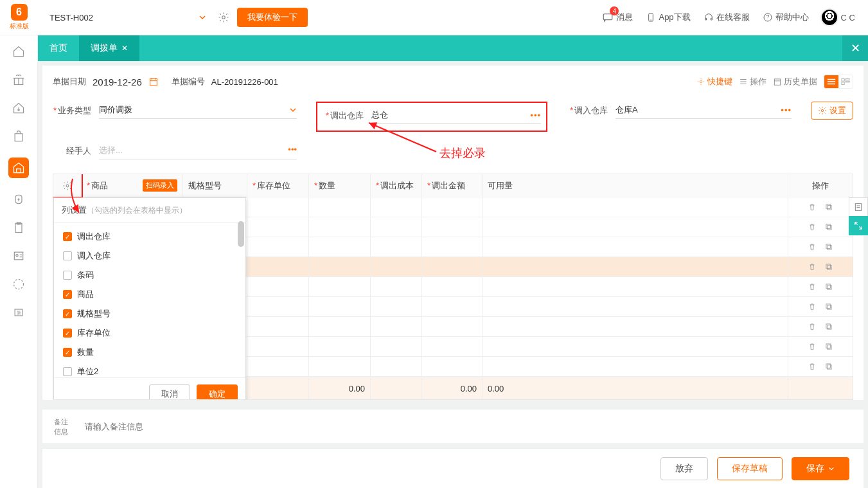 Image resolution: width=868 pixels, height=488 pixels. Describe the element at coordinates (19, 228) in the screenshot. I see `sidebar-clip-icon` at that location.